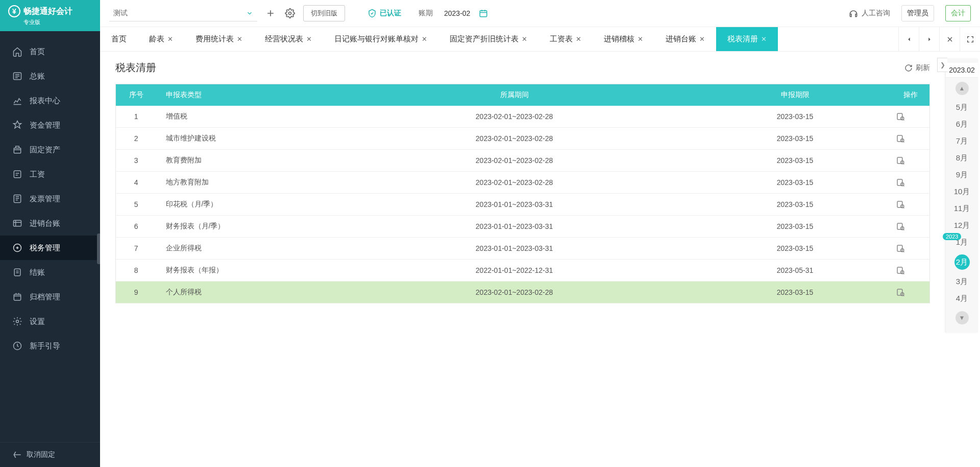 The width and height of the screenshot is (980, 467). I want to click on nav-item-1: 总账, so click(50, 76).